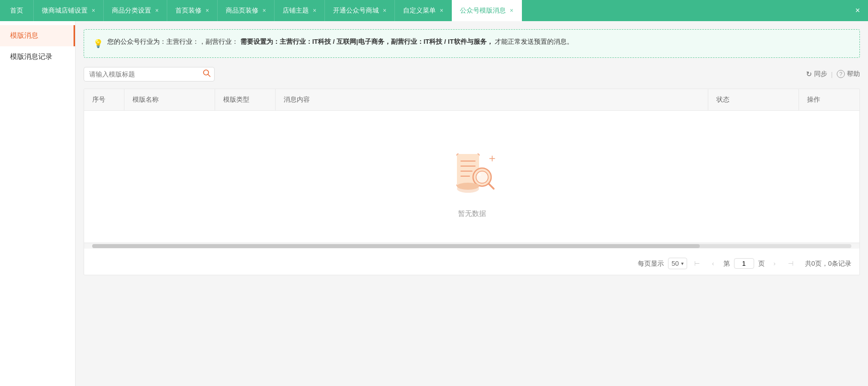 The height and width of the screenshot is (386, 868). I want to click on close-icon-category-settings: ×, so click(157, 11).